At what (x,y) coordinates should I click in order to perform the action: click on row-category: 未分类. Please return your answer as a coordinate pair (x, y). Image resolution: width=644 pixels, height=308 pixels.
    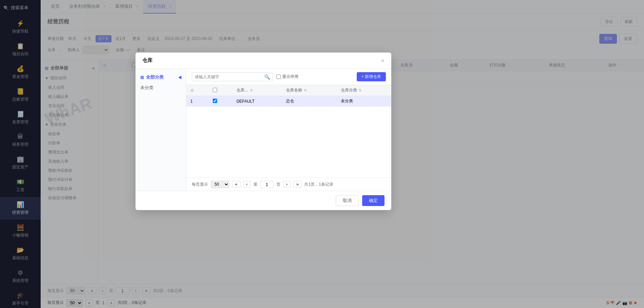
    Looking at the image, I should click on (364, 101).